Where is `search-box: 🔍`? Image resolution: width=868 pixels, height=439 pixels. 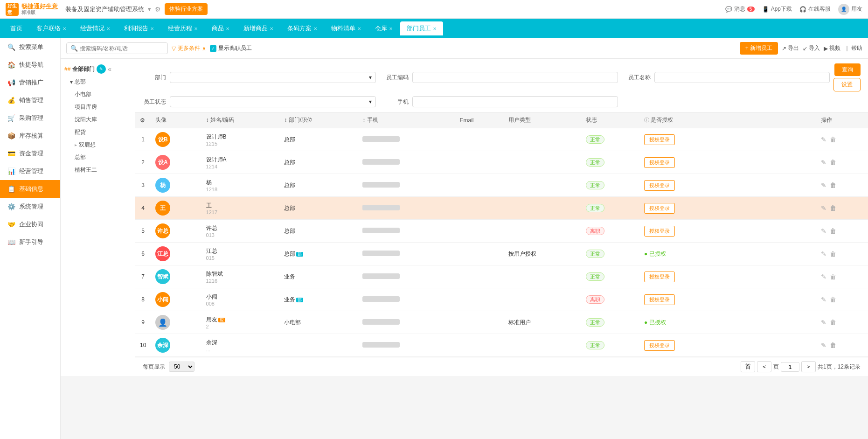 search-box: 🔍 is located at coordinates (117, 49).